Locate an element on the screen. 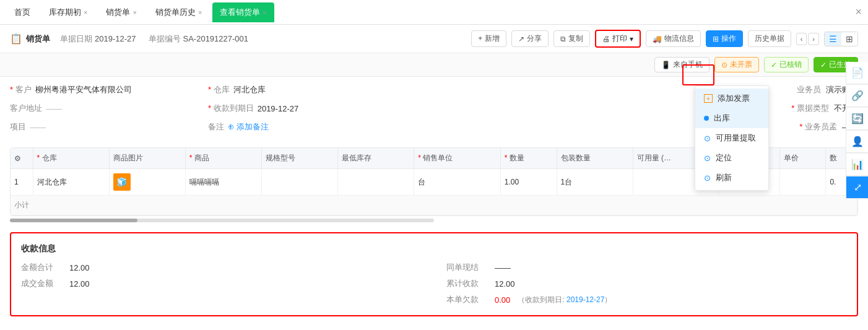 This screenshot has height=330, width=868. add-note-icon: ⊕ is located at coordinates (231, 126).